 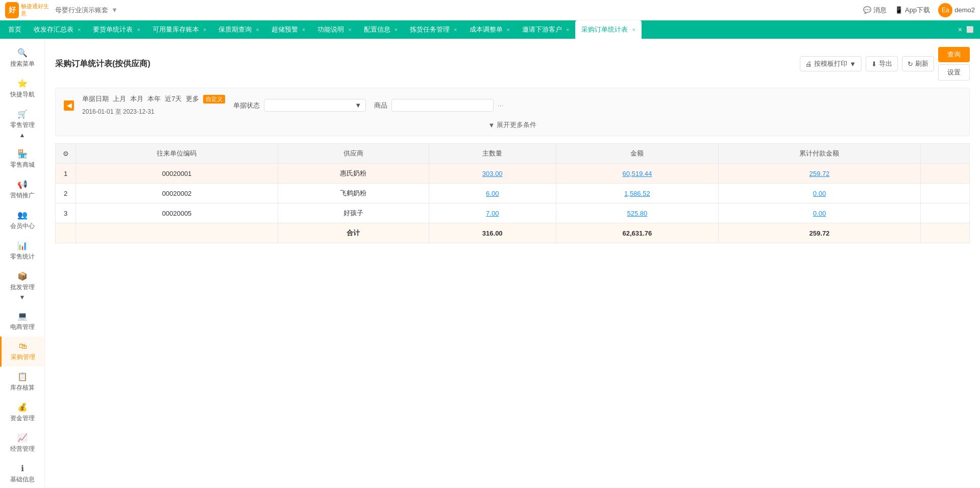 What do you see at coordinates (492, 194) in the screenshot?
I see `row-qty: 6.00` at bounding box center [492, 194].